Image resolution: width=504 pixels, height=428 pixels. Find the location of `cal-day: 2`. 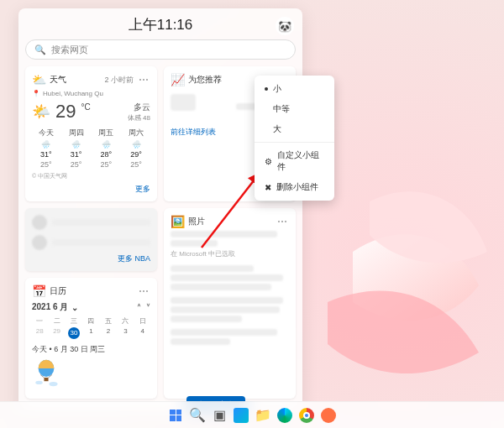

cal-day: 2 is located at coordinates (108, 333).